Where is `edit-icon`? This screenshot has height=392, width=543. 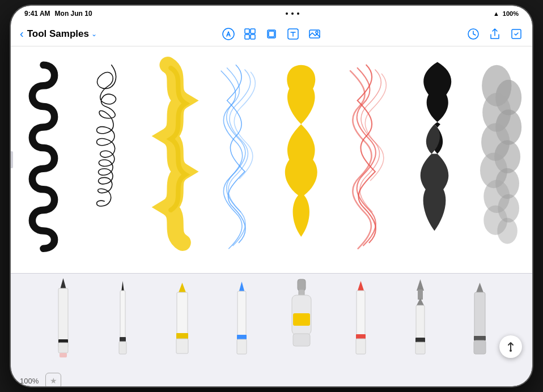 edit-icon is located at coordinates (516, 34).